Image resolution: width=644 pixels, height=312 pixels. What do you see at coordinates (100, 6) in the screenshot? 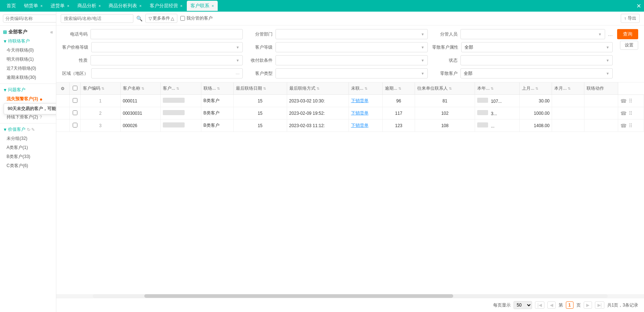
I see `tab-product-analysis-close: ×` at bounding box center [100, 6].